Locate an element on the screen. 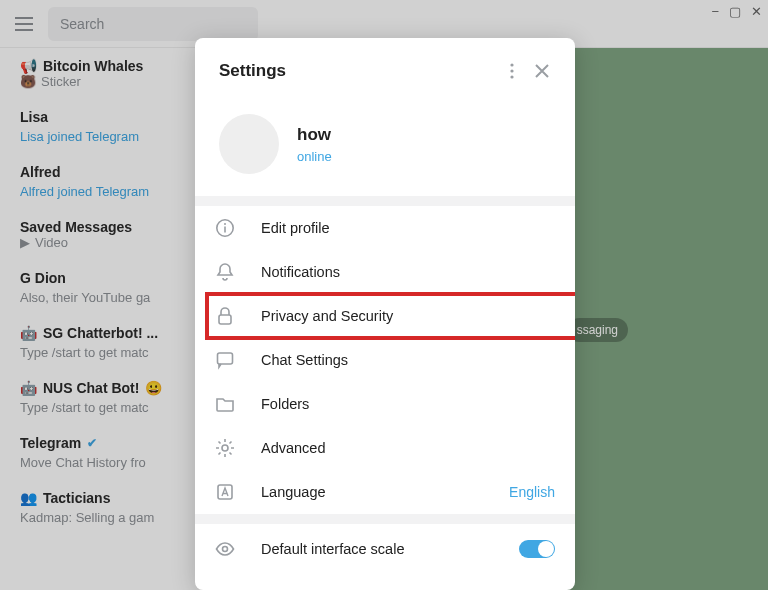 This screenshot has height=590, width=768. eye-icon is located at coordinates (233, 549).